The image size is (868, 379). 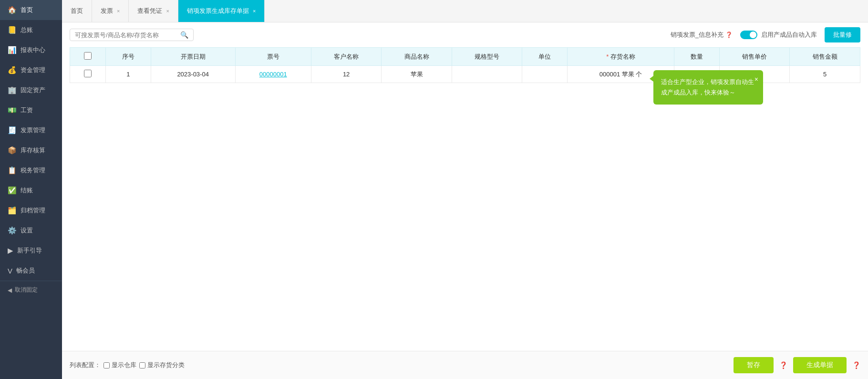 What do you see at coordinates (31, 211) in the screenshot?
I see `sidebar-item-archive: 🗂️ 归档管理` at bounding box center [31, 211].